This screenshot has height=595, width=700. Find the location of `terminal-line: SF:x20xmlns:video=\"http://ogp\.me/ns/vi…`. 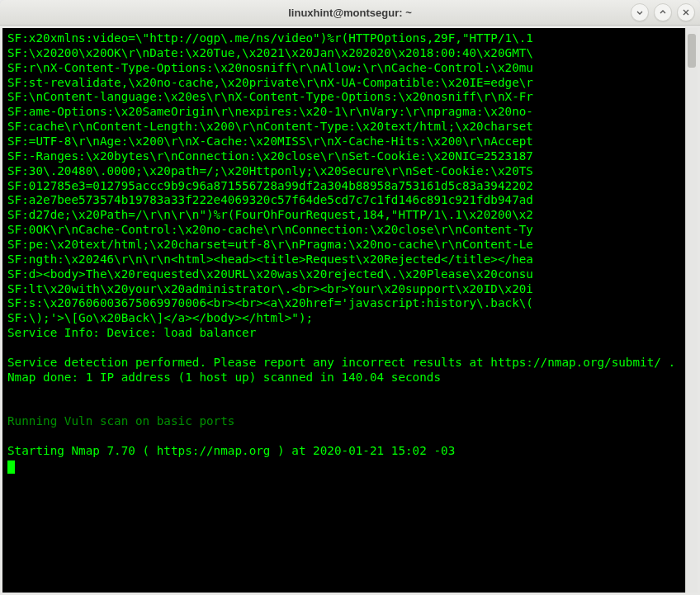

terminal-line: SF:x20xmlns:video=\"http://ogp\.me/ns/vi… is located at coordinates (271, 38).